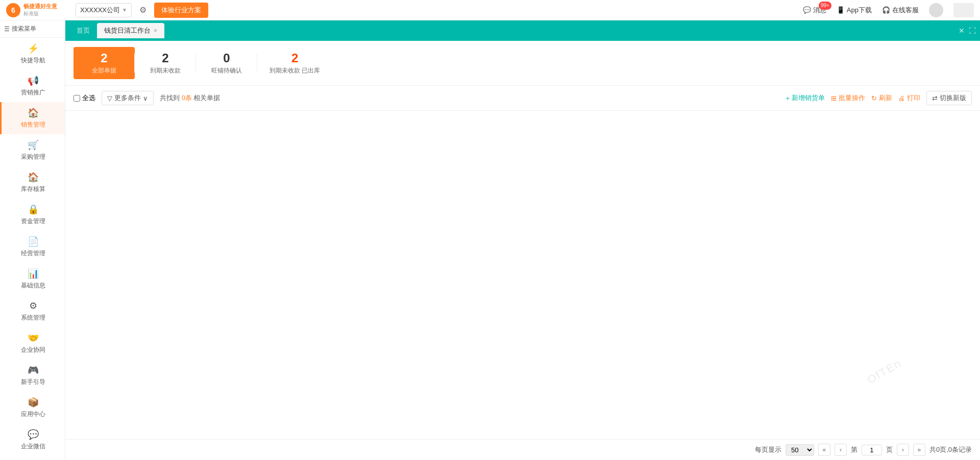 The image size is (980, 460). I want to click on maximize-icon: ⛶, so click(972, 31).